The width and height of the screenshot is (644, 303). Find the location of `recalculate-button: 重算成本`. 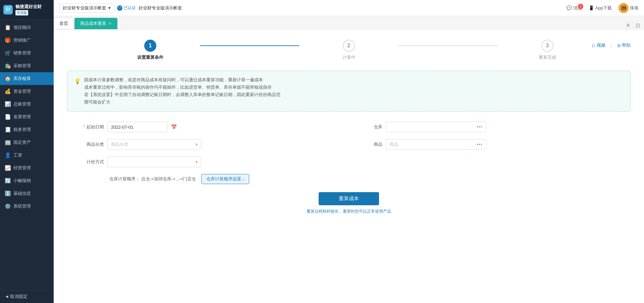

recalculate-button: 重算成本 is located at coordinates (349, 199).